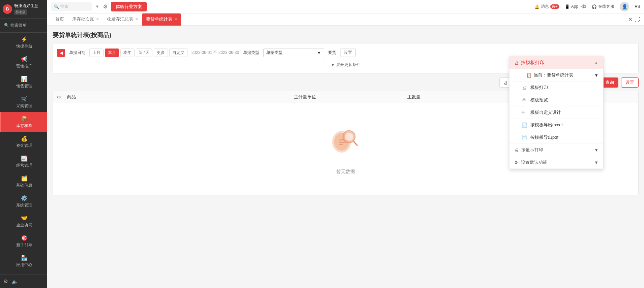 The height and width of the screenshot is (288, 644). I want to click on operation-icon: 📈, so click(24, 158).